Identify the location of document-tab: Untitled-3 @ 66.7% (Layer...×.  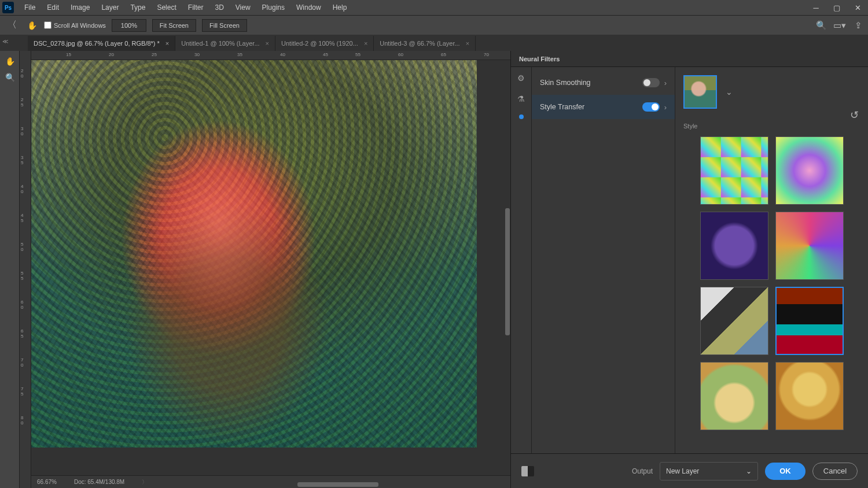
(425, 43).